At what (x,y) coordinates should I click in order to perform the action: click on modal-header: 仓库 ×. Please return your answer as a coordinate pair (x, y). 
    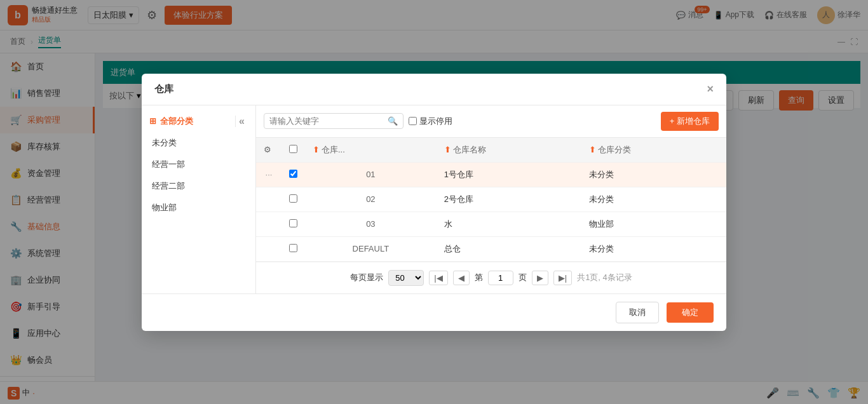
    Looking at the image, I should click on (434, 90).